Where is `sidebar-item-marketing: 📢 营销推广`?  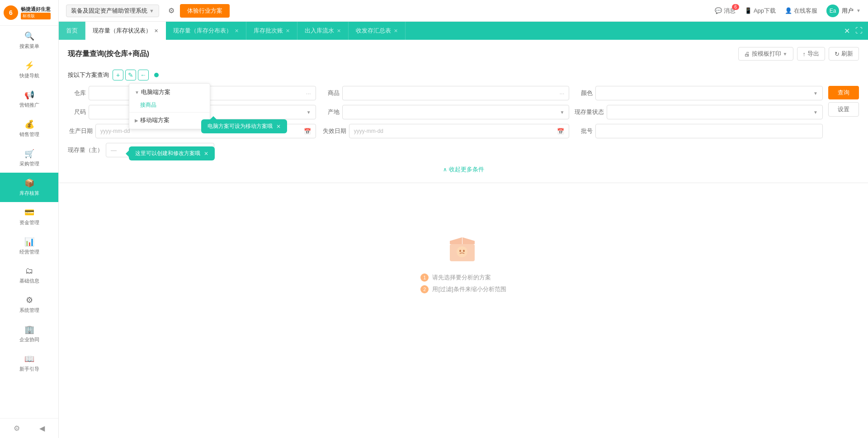
sidebar-item-marketing: 📢 营销推广 is located at coordinates (29, 99).